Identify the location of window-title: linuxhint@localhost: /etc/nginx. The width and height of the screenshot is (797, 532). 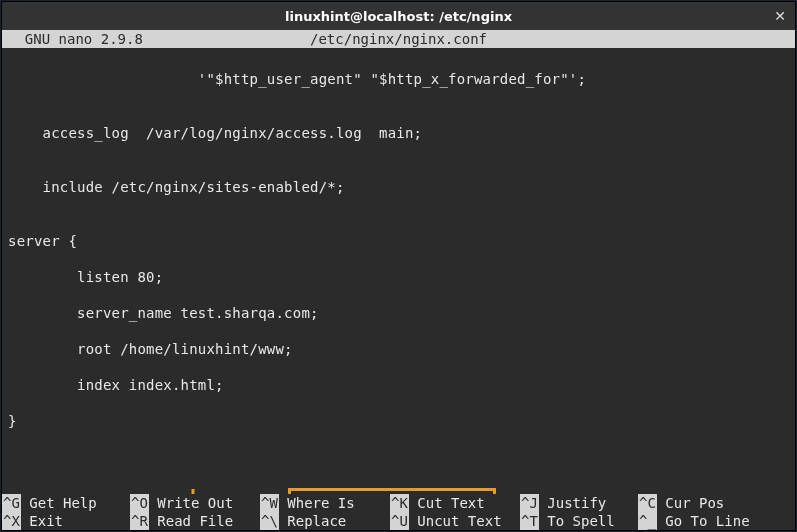
(398, 16).